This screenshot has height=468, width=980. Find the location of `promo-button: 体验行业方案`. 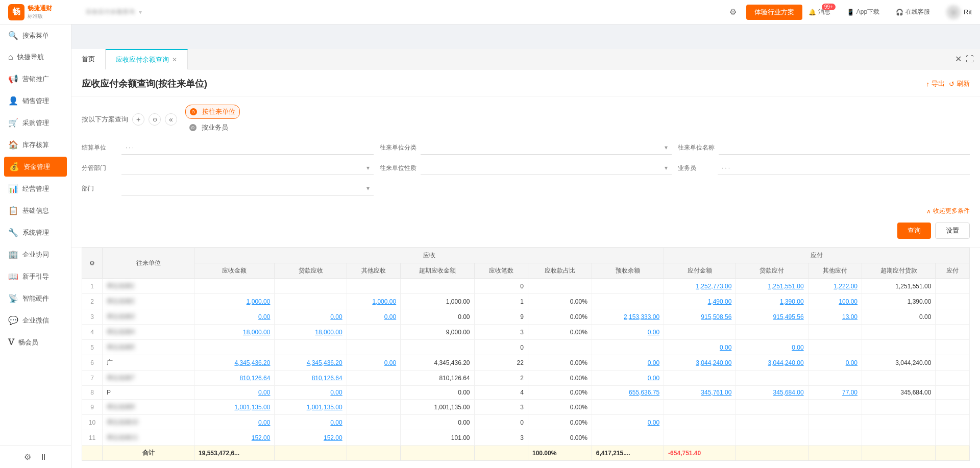

promo-button: 体验行业方案 is located at coordinates (774, 12).